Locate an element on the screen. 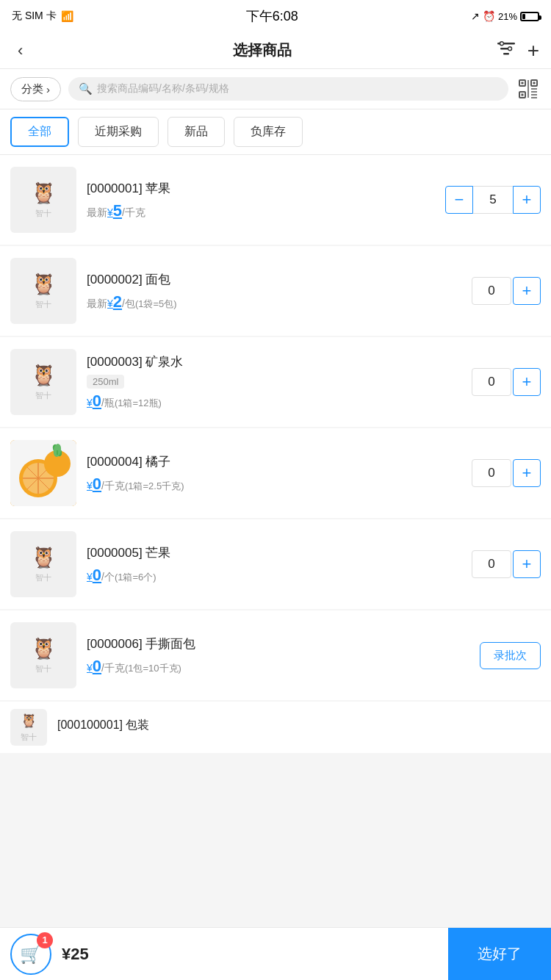 The height and width of the screenshot is (980, 551). confirm-button: 选好了 is located at coordinates (500, 954).